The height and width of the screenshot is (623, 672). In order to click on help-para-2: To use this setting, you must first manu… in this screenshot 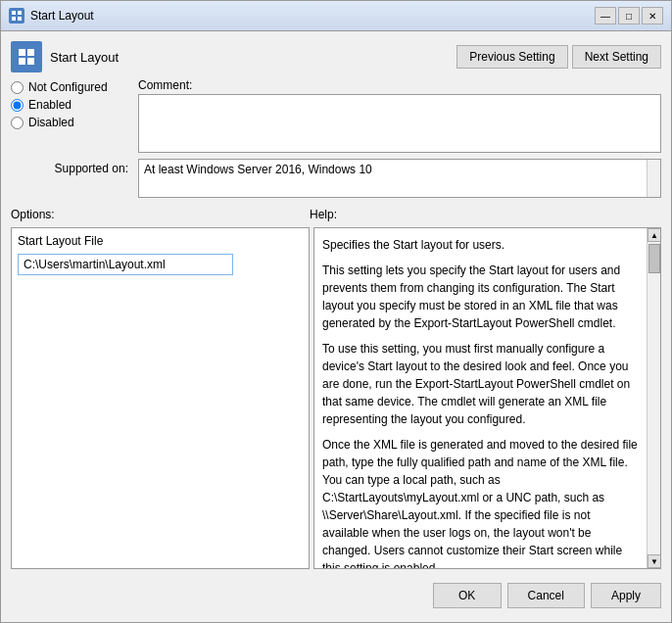, I will do `click(480, 384)`.